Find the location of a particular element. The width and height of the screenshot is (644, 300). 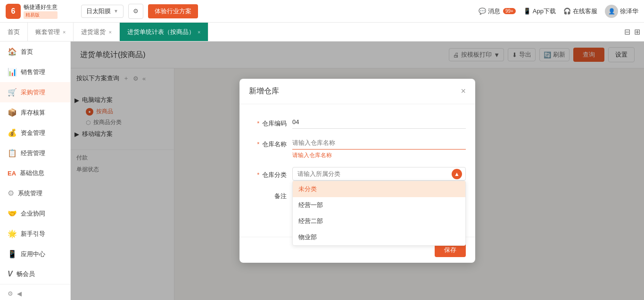

tab-purchase-return: 进货退货 × is located at coordinates (96, 32).